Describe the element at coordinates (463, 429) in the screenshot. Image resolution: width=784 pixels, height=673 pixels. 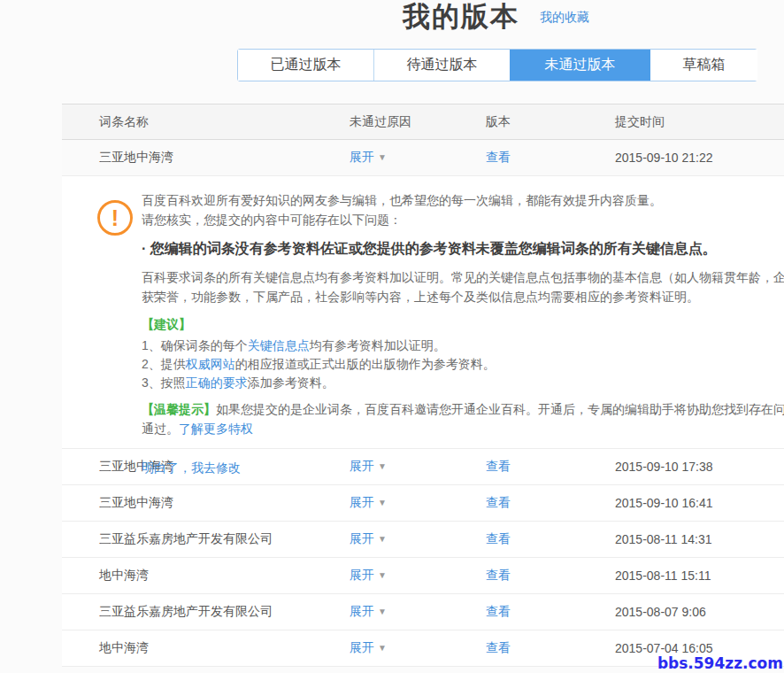
I see `tip-text-line2: 通过。了解更多特权` at that location.